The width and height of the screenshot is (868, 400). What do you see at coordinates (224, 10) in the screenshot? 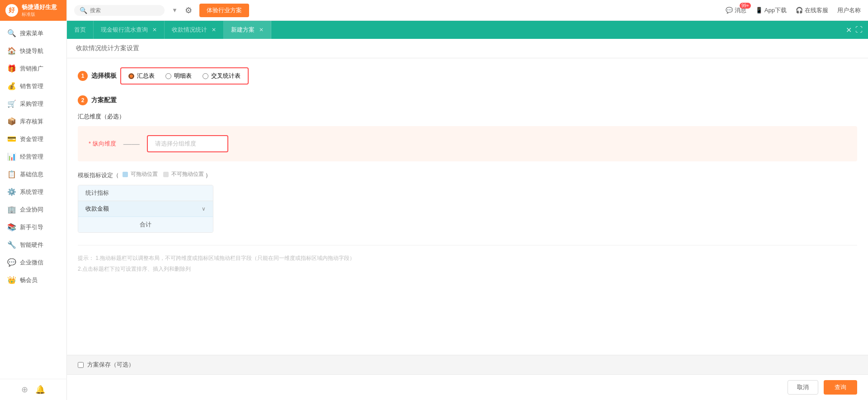
I see `trial-button: 体验行业方案` at bounding box center [224, 10].